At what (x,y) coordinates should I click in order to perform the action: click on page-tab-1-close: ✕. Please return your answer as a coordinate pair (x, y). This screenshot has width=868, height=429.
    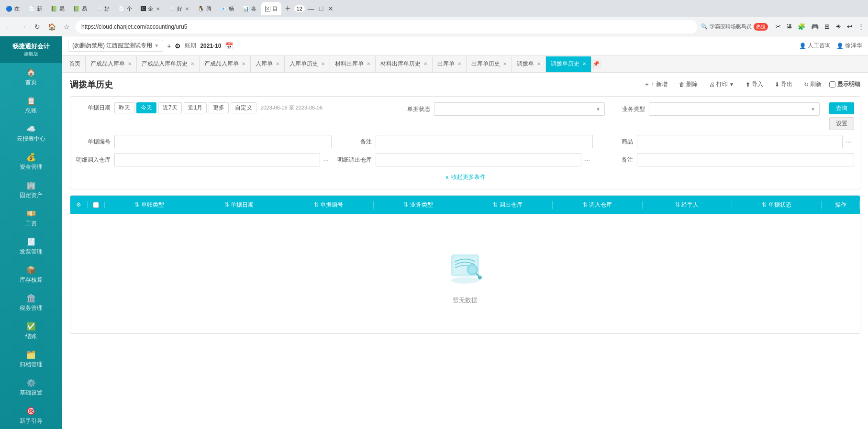
    Looking at the image, I should click on (130, 64).